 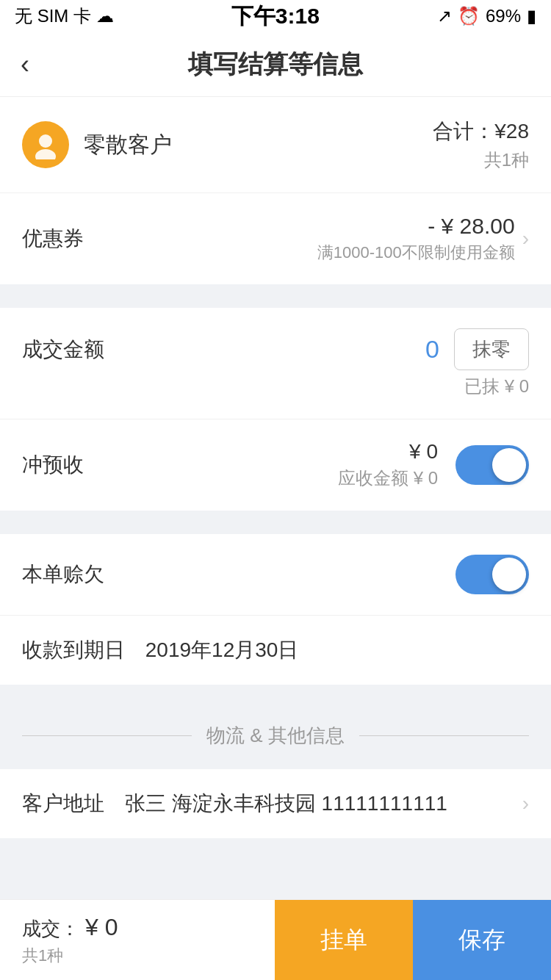 I want to click on save-button: 保存, so click(x=482, y=940).